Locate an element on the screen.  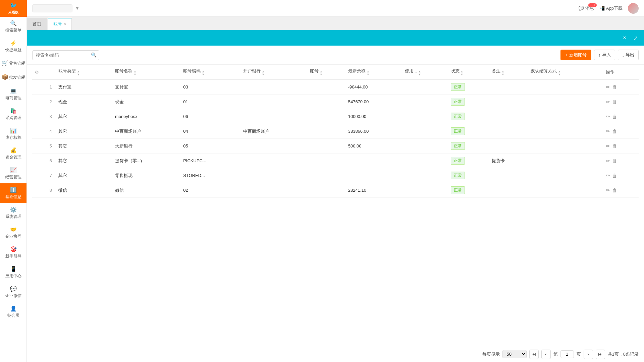
search-icon: 🔍 is located at coordinates (94, 55).